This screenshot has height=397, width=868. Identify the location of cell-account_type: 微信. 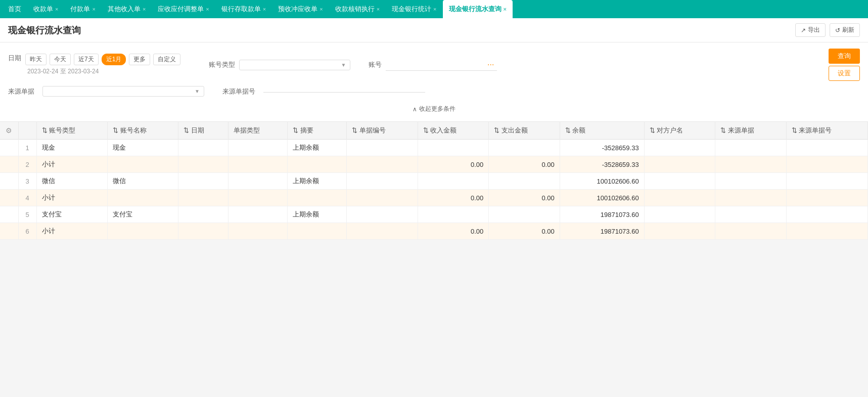
(72, 181).